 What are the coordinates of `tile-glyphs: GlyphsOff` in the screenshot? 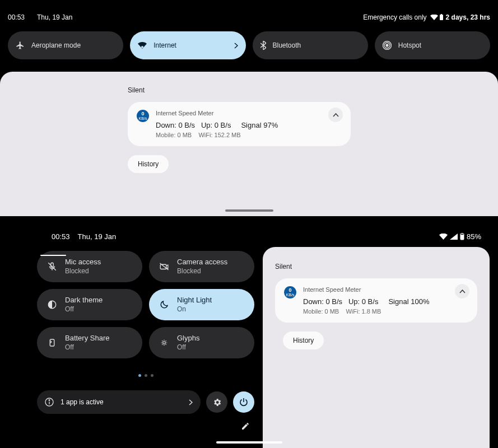 It's located at (202, 343).